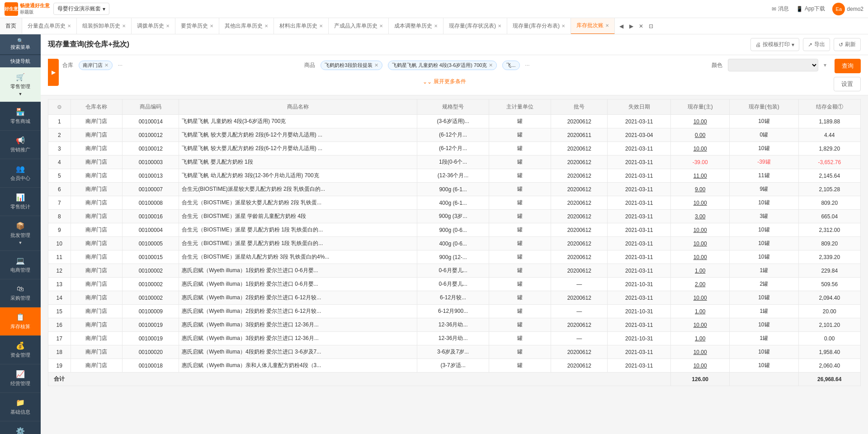 The height and width of the screenshot is (434, 868). What do you see at coordinates (476, 26) in the screenshot?
I see `tab-xian-cun-zhuang: 现存量(库存状况表) ✕` at bounding box center [476, 26].